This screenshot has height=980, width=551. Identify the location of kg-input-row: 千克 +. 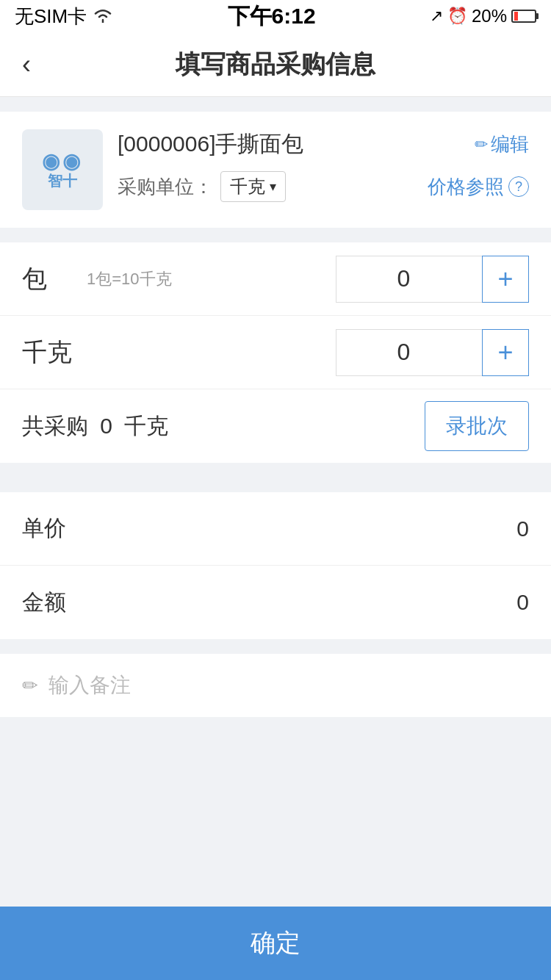
(276, 353).